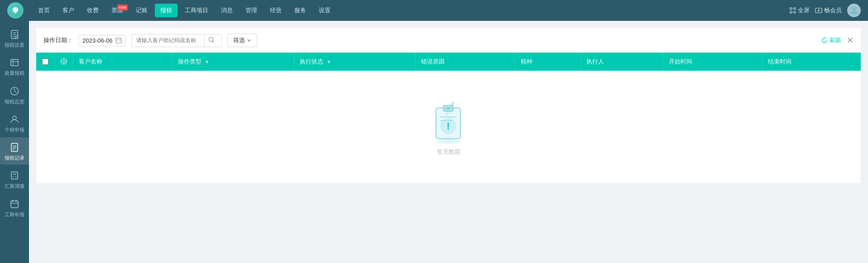 This screenshot has height=263, width=868. Describe the element at coordinates (251, 10) in the screenshot. I see `nav-item-manage: 管理` at that location.